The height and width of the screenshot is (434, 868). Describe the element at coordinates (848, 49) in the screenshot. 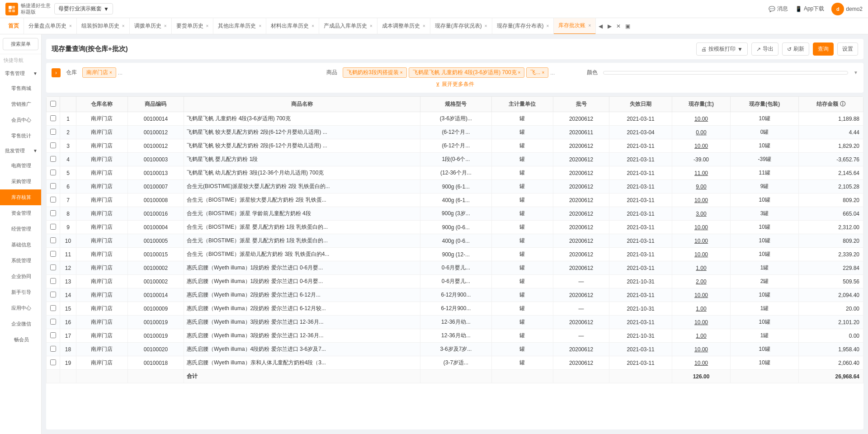

I see `settings-button: 设置` at that location.